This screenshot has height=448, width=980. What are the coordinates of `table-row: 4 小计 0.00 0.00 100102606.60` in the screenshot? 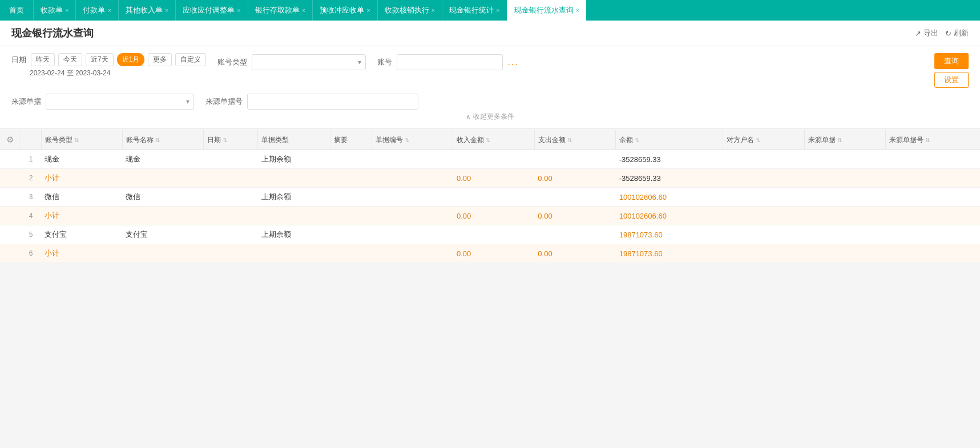 It's located at (490, 216).